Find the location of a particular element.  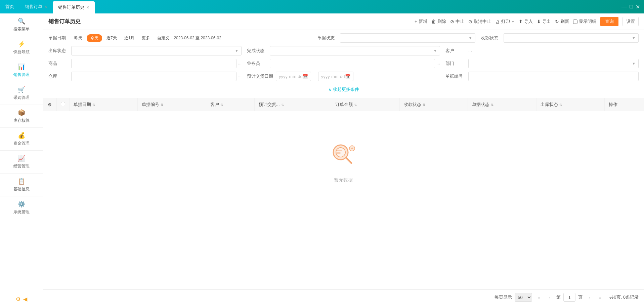

sidebar-item-purchase: 🛒 采购管理 is located at coordinates (22, 93).